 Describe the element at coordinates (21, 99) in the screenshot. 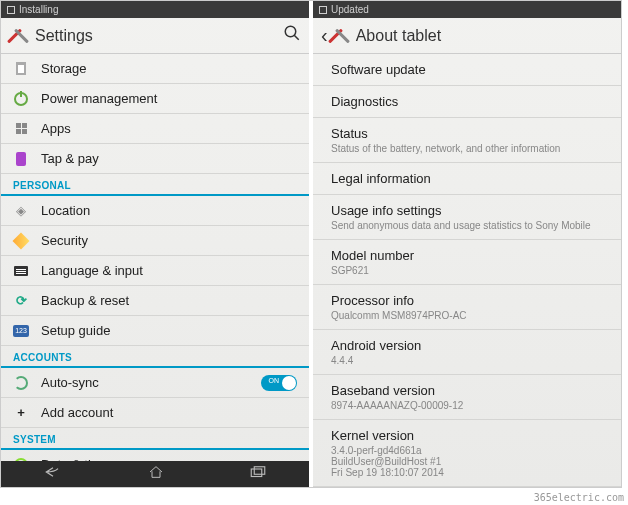

I see `power-icon` at that location.